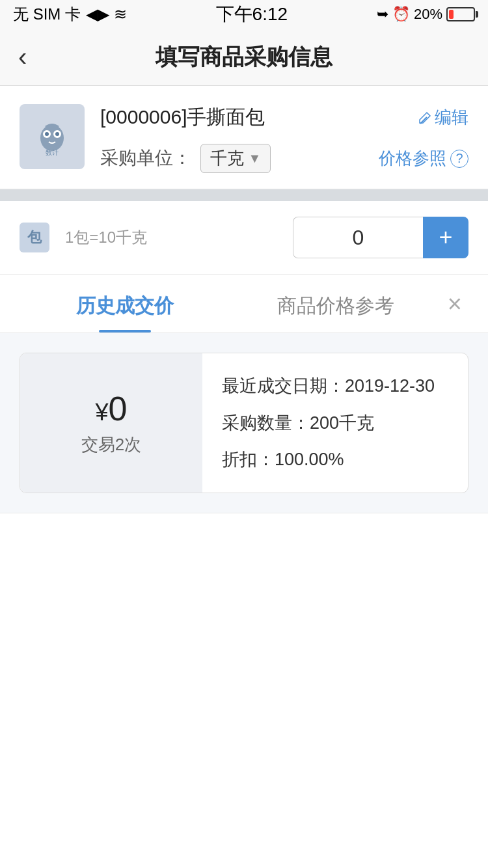 Image resolution: width=488 pixels, height=868 pixels. I want to click on battery-percent: 20%, so click(428, 14).